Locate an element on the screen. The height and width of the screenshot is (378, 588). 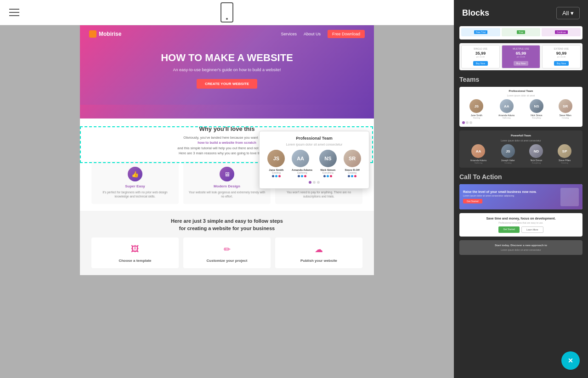
team-role-4: Creating is located at coordinates (352, 173).